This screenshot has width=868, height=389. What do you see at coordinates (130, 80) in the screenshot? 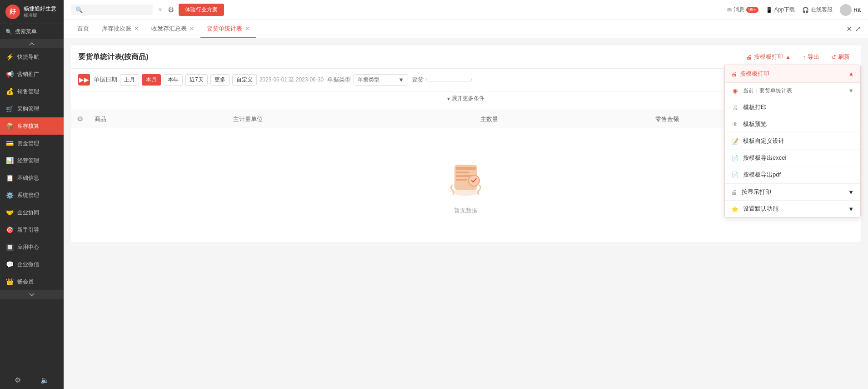
I see `date-prev-month-btn: 上月` at bounding box center [130, 80].